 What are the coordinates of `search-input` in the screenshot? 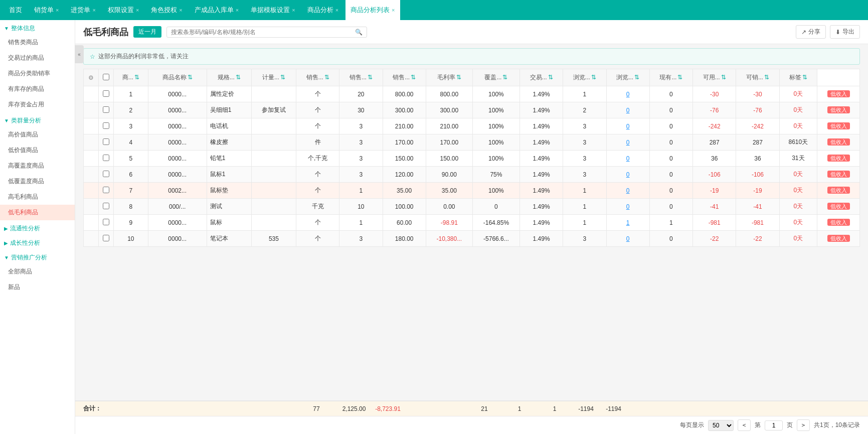 It's located at (262, 32).